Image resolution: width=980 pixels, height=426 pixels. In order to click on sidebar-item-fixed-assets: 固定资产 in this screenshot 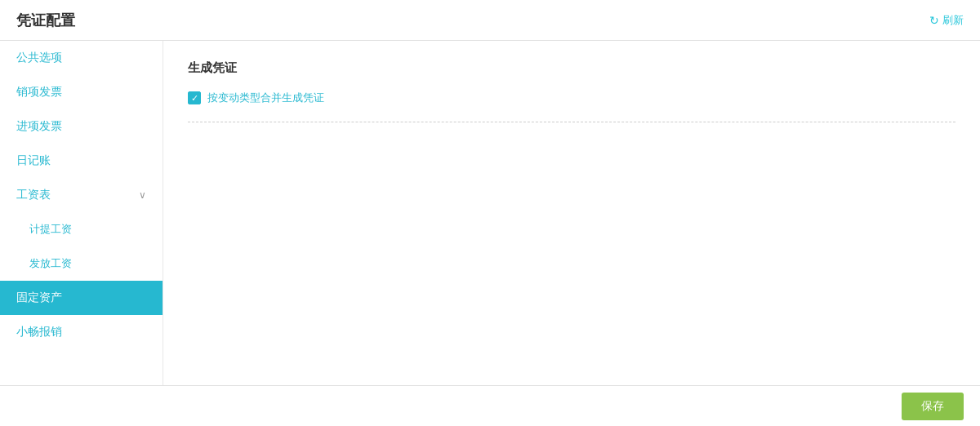, I will do `click(82, 298)`.